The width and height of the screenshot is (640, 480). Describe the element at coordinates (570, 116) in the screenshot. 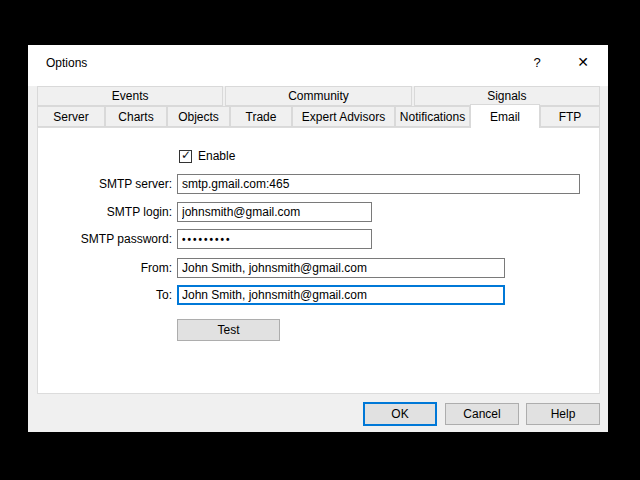

I see `tab-ftp: FTP` at that location.